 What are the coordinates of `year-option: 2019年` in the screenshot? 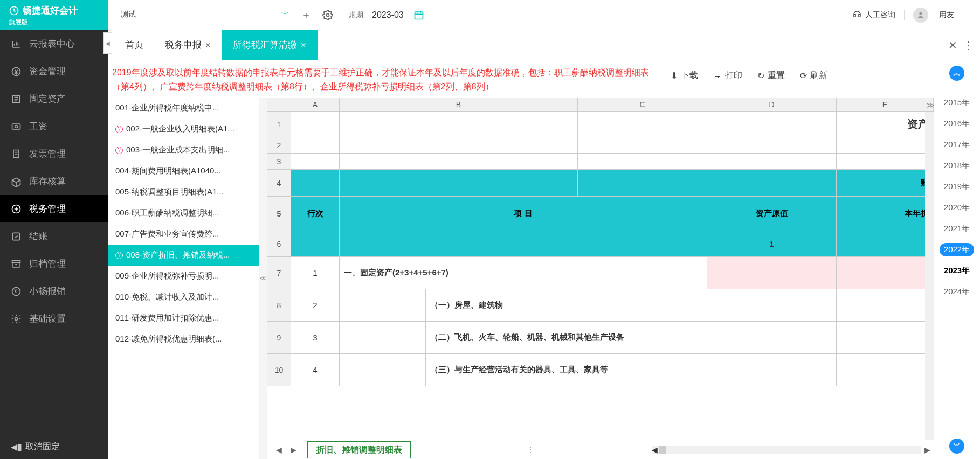 It's located at (957, 186).